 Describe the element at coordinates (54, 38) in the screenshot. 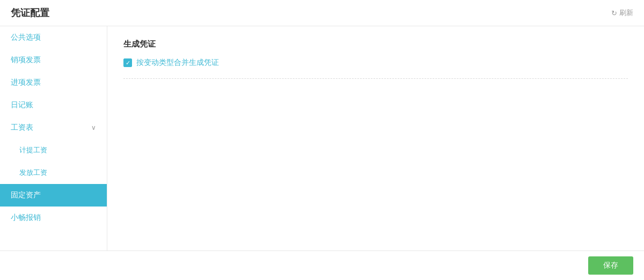

I see `sidebar-item-public-options: 公共选项` at that location.